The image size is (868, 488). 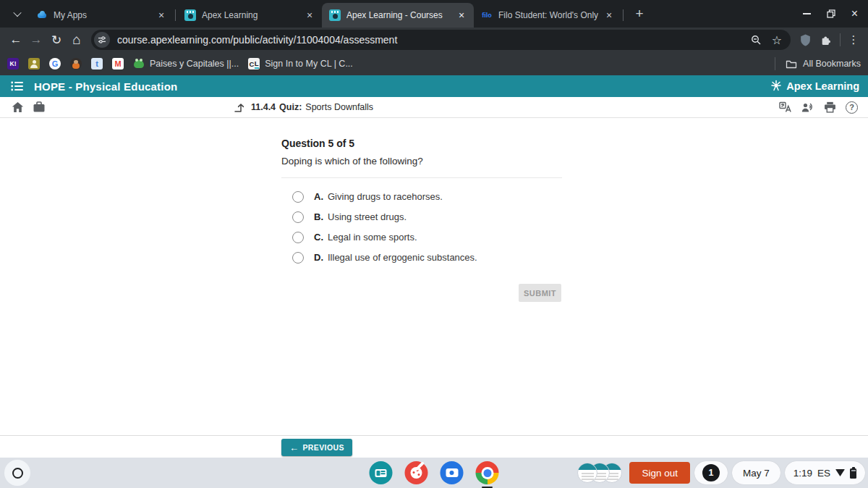 I want to click on site-settings-icon, so click(x=102, y=40).